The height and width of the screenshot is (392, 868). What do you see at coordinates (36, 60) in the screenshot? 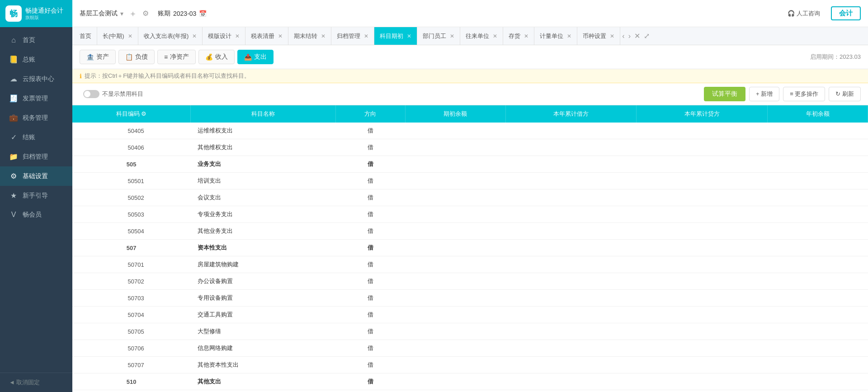
I see `sidebar-item-ledger: 📒总账` at bounding box center [36, 60].